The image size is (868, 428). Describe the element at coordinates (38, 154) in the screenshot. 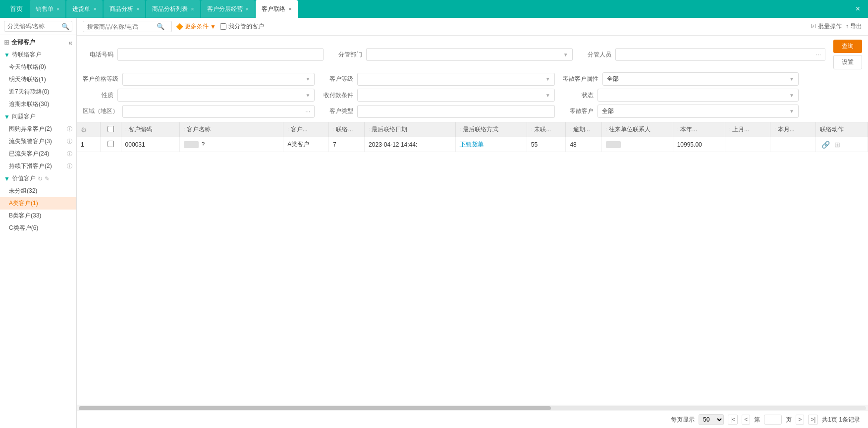

I see `sidebar-item-lost: 已流失客户(24) ⓘ` at that location.